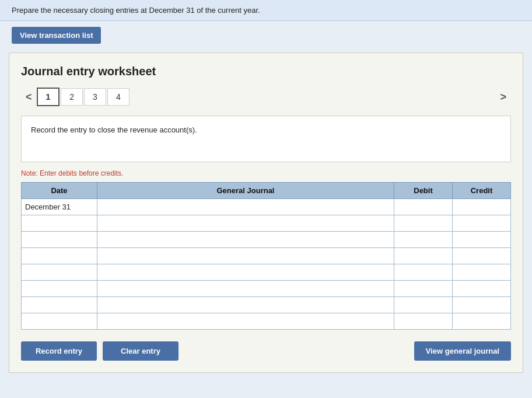 The height and width of the screenshot is (398, 532). I want to click on nav-next-arrow: >, so click(503, 97).